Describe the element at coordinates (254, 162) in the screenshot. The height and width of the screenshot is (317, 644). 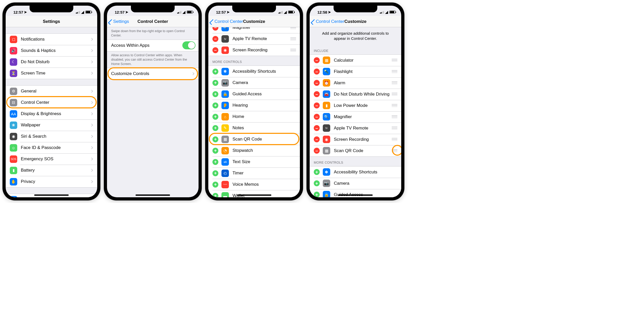
I see `list-item: +aAText Size` at that location.